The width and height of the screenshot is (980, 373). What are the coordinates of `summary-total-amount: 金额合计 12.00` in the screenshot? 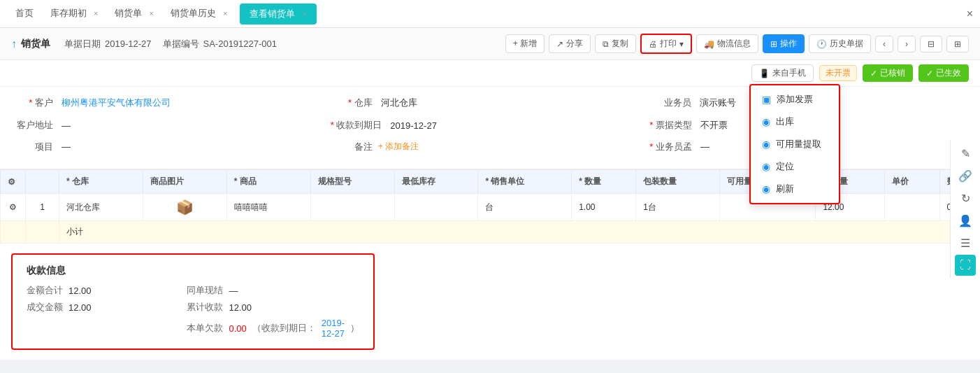 It's located at (96, 290).